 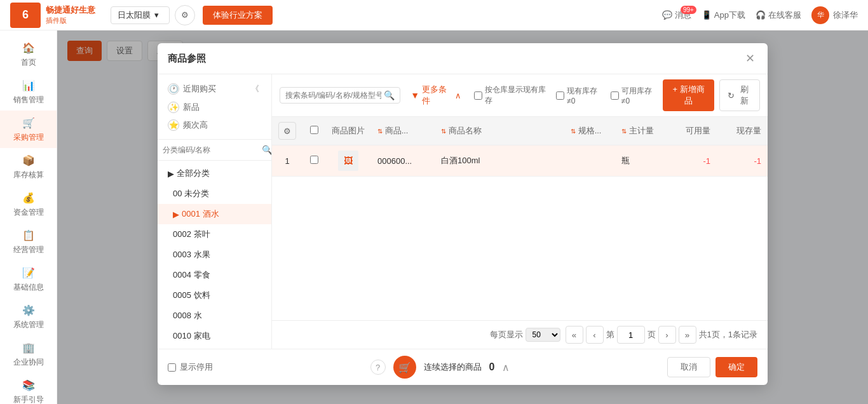 What do you see at coordinates (29, 287) in the screenshot?
I see `sidebar-label-basic: 基础信息` at bounding box center [29, 287].